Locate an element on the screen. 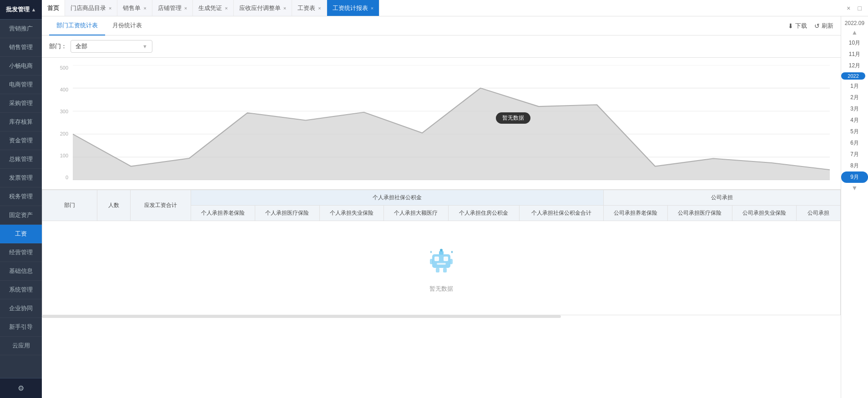  department-label: 部门： is located at coordinates (58, 46).